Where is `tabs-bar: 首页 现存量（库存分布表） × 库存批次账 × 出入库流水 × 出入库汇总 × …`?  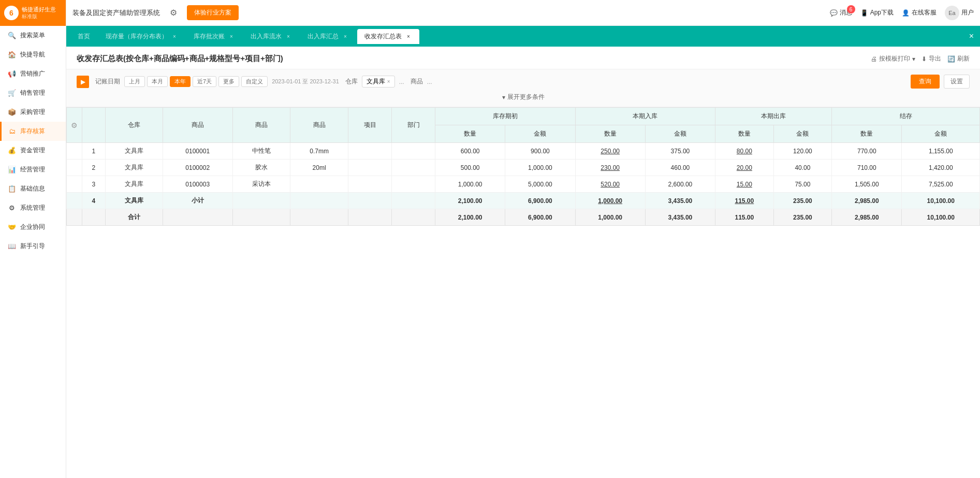 tabs-bar: 首页 现存量（库存分布表） × 库存批次账 × 出入库流水 × 出入库汇总 × … is located at coordinates (523, 36).